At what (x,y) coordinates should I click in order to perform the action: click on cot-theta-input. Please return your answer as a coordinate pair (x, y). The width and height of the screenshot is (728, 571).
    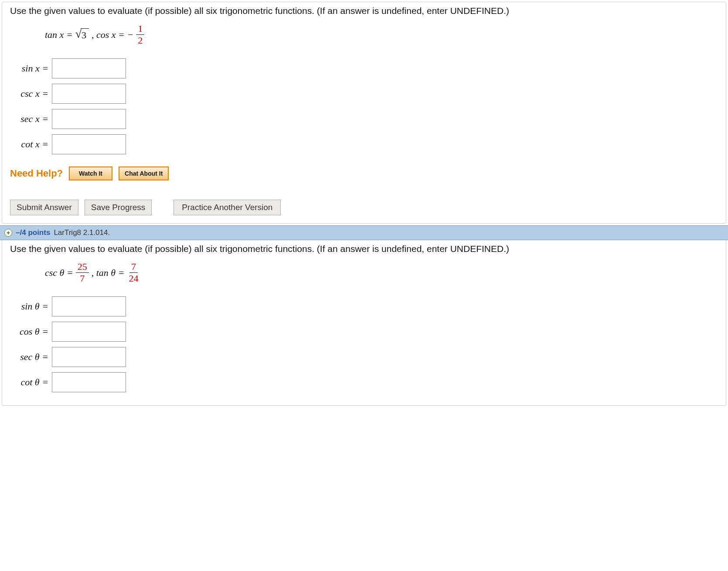
    Looking at the image, I should click on (89, 382).